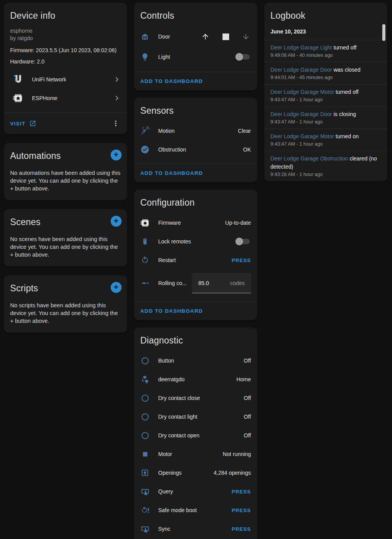  Describe the element at coordinates (326, 73) in the screenshot. I see `logbook-entry: Deer Lodge Garage Door was closed 9:44:0…` at that location.